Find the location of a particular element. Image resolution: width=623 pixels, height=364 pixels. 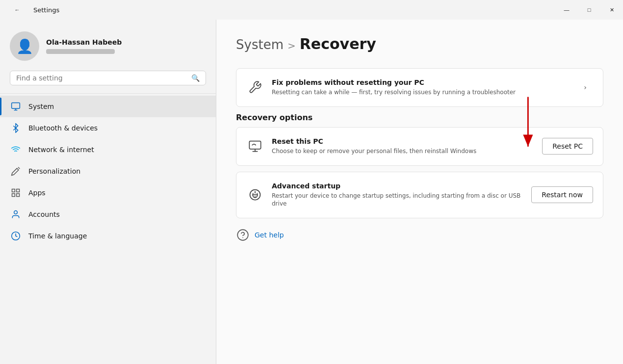

close-button: ✕ is located at coordinates (612, 10).